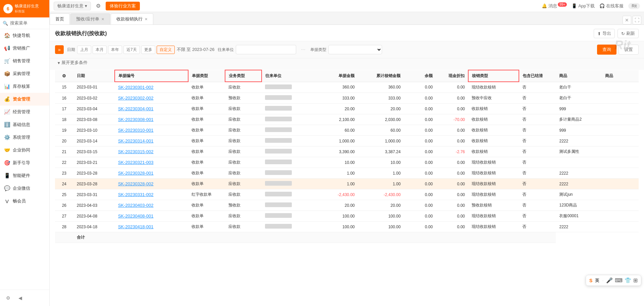 The height and width of the screenshot is (306, 644). I want to click on table-row: 17 2023-03-04 SK-20230304-001 收款单 应收款 20…, so click(347, 109).